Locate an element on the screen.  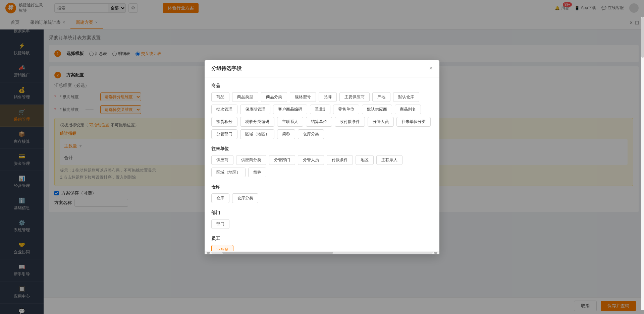
field-tag-goods-25: 仓库分类 is located at coordinates (311, 134).